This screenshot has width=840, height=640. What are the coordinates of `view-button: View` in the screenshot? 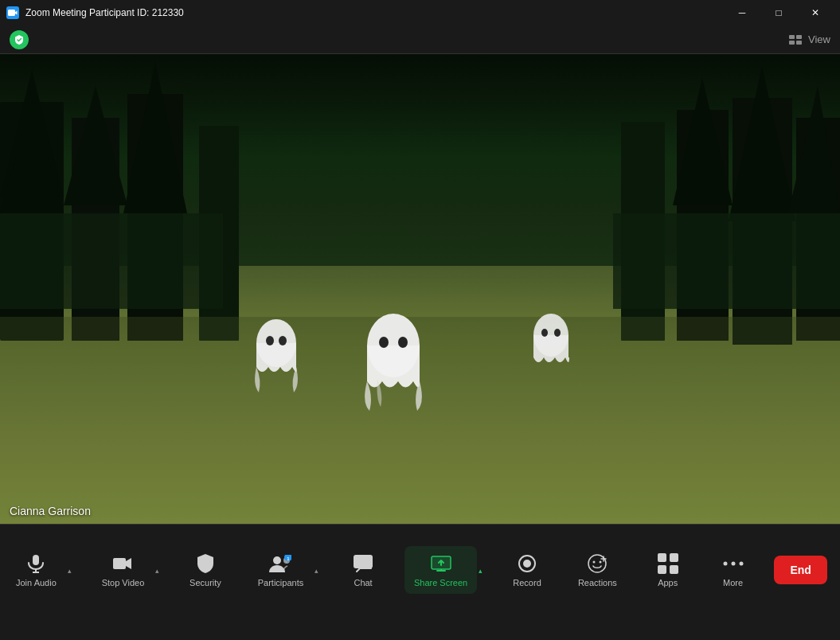 It's located at (810, 40).